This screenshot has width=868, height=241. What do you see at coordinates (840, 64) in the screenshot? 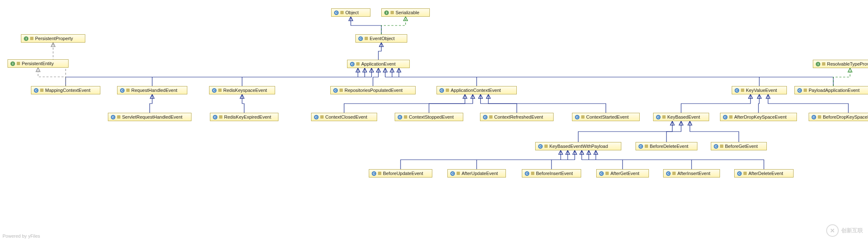
I see `node-ResolvableTypeProvider: IResolvableTypeProvider` at bounding box center [840, 64].